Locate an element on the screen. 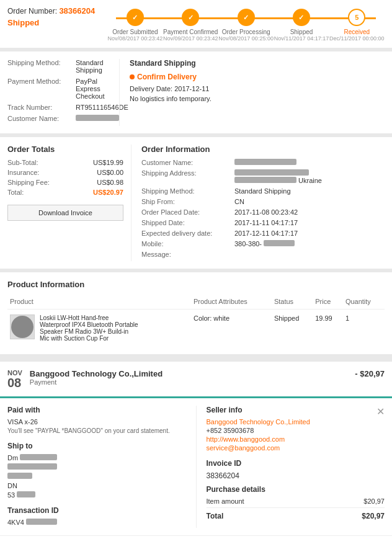 Image resolution: width=392 pixels, height=544 pixels. info-shipped-value: 2017-11-11 04:17:17 is located at coordinates (310, 223).